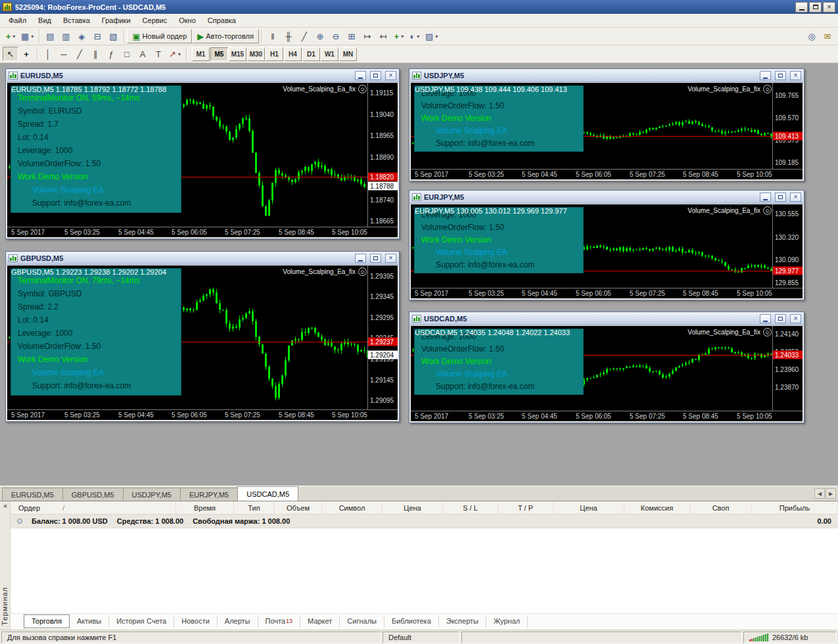  What do you see at coordinates (787, 126) in the screenshot?
I see `price-scale: 109.765109.570109.375109.185109.413` at bounding box center [787, 126].